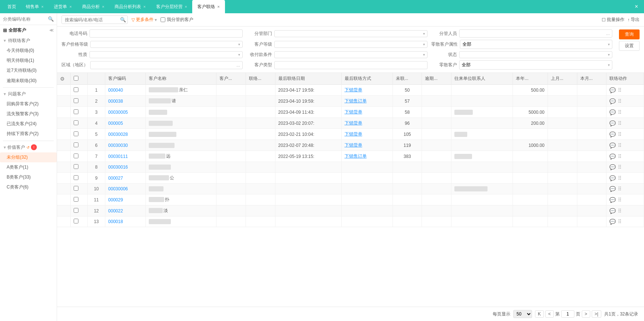  What do you see at coordinates (186, 7) in the screenshot?
I see `close-segment-tab: ×` at bounding box center [186, 7].